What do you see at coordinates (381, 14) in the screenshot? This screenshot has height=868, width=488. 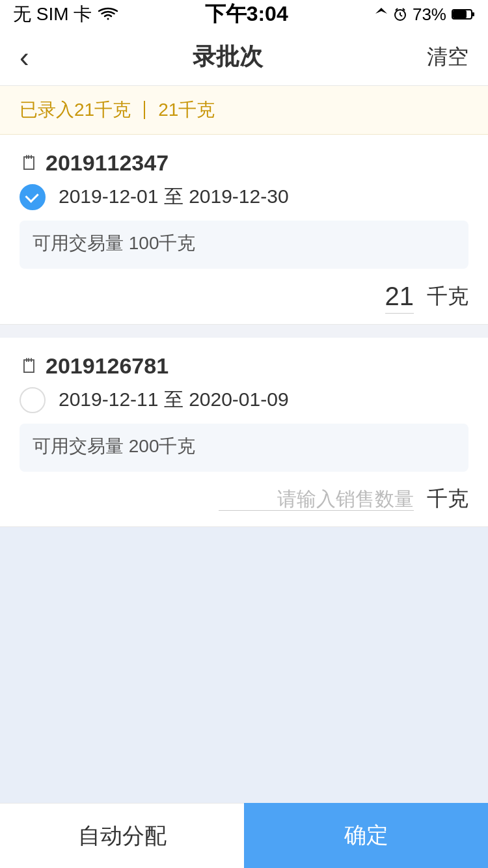 I see `location-icon` at bounding box center [381, 14].